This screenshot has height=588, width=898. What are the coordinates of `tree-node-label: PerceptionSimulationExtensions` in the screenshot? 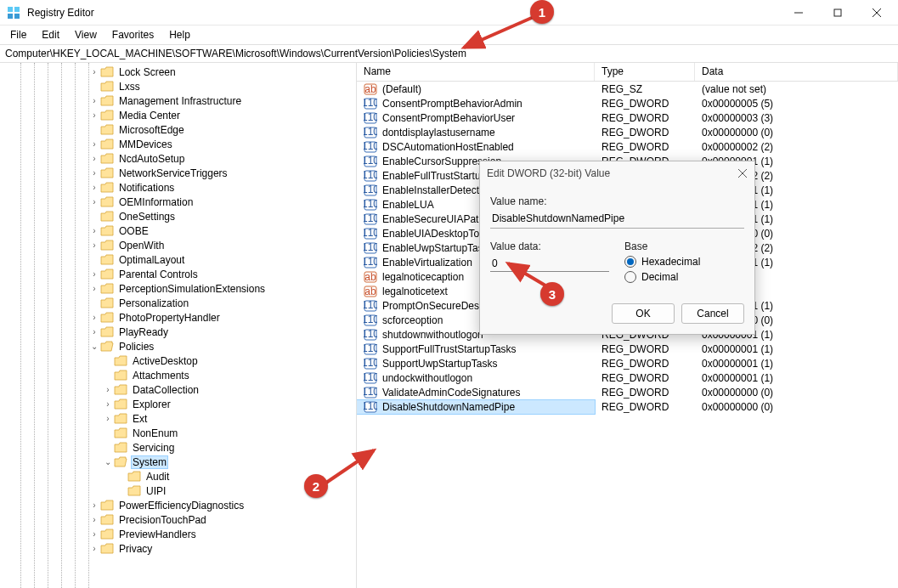 It's located at (192, 289).